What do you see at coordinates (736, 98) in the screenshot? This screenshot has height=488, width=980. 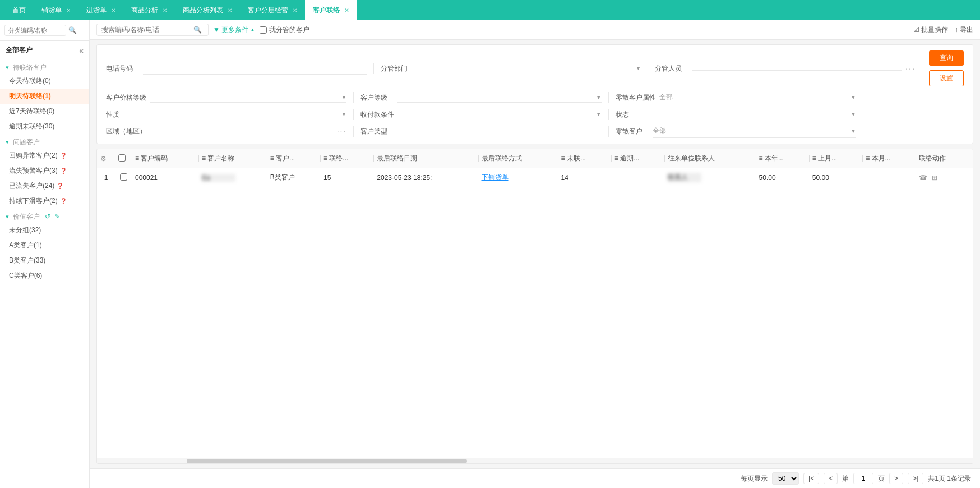 I see `filter-retail-attr: 零散客户属性 全部 ▼` at bounding box center [736, 98].